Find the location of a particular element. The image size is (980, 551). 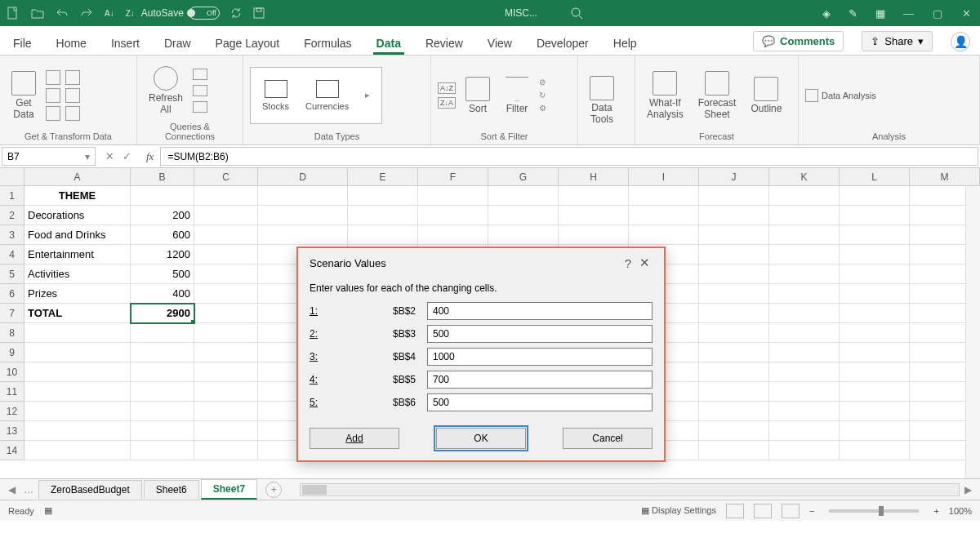

comments-button: 💬 Comments is located at coordinates (799, 41).